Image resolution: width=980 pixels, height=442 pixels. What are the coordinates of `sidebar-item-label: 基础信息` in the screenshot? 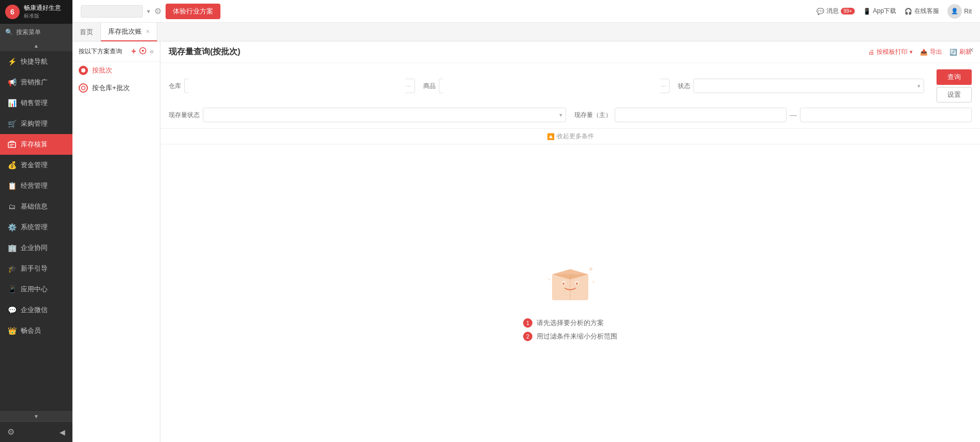 It's located at (34, 207).